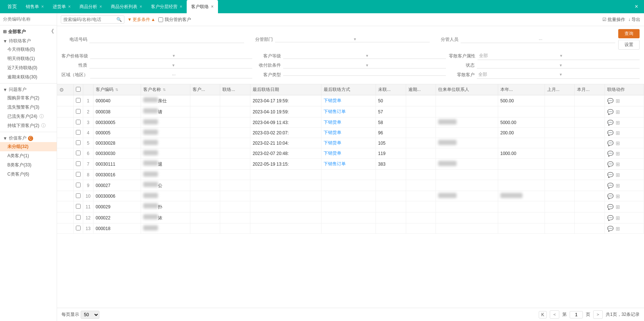 Image resolution: width=644 pixels, height=321 pixels. I want to click on page-input, so click(576, 315).